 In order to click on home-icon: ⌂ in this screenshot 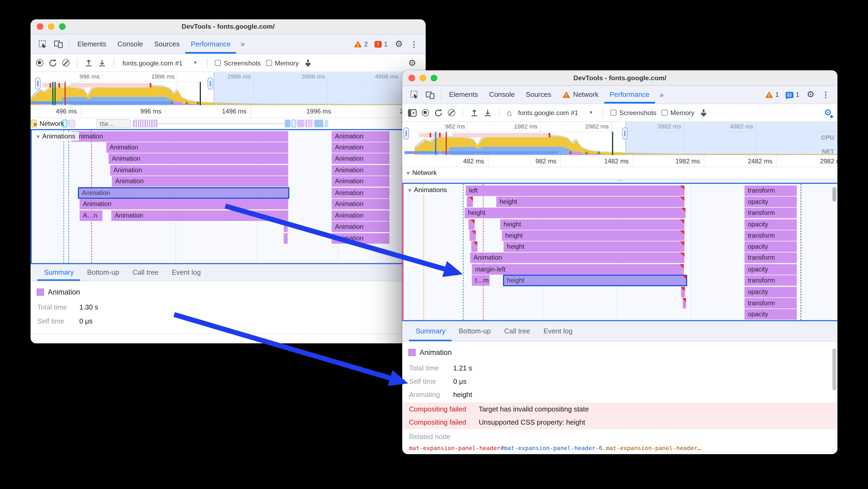, I will do `click(509, 113)`.